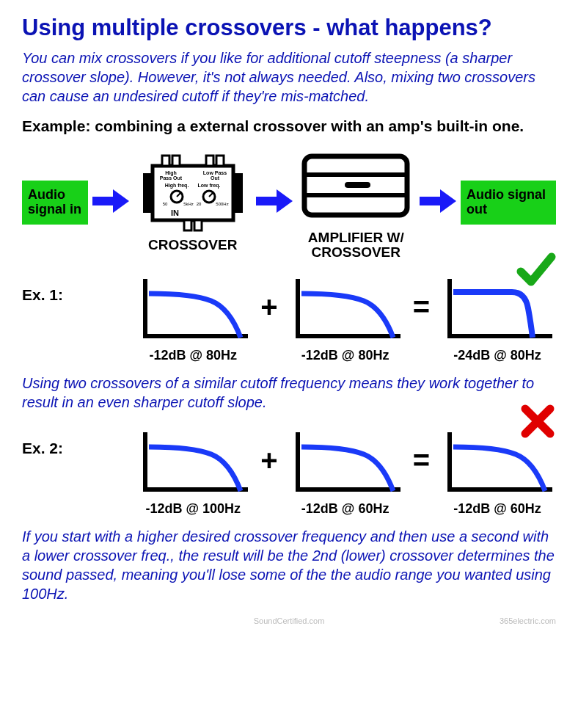 This screenshot has height=728, width=578. Describe the element at coordinates (170, 178) in the screenshot. I see `svg-text: Pass Out` at that location.